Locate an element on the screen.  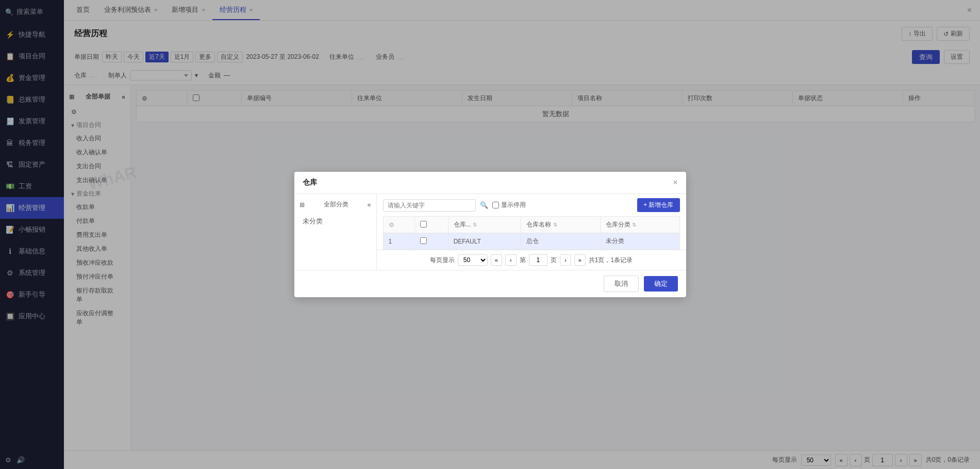
modal-right-panel: 🔍 显示停用 + 新增仓库 ⚙ is located at coordinates (531, 232).